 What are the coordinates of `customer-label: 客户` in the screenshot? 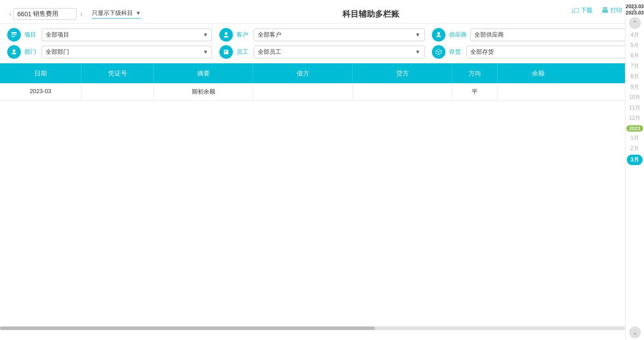 It's located at (243, 35).